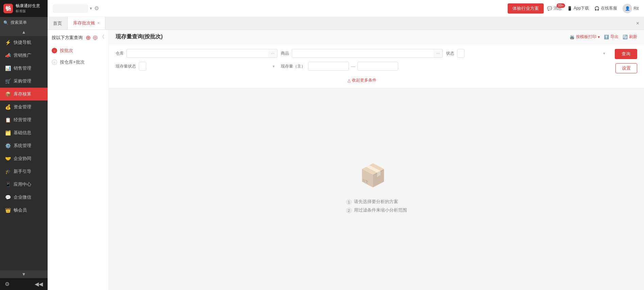 The height and width of the screenshot is (290, 644). Describe the element at coordinates (346, 8) in the screenshot. I see `topbar: ▾ ⚙ 体验行业方案 💬 消息 99+ 📱 App下载 🎧 在线客服 👤 Rit` at that location.